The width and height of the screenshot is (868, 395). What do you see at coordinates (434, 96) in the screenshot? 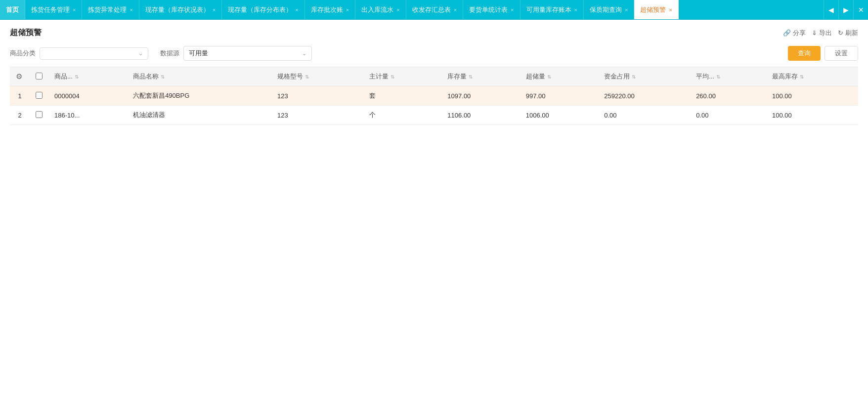
I see `data-table: ⚙ 商品...⇅ 商品名称⇅ 规格型号⇅ 主计量⇅ 库存量⇅` at bounding box center [434, 96].